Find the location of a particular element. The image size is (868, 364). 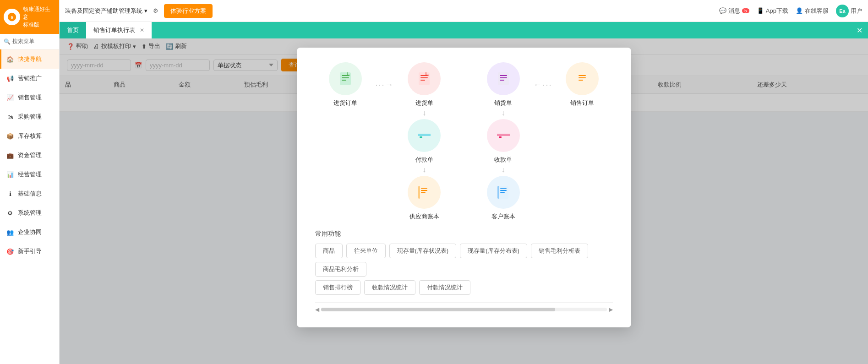

arrow-purchase-to-bill: ···→ is located at coordinates (385, 85).